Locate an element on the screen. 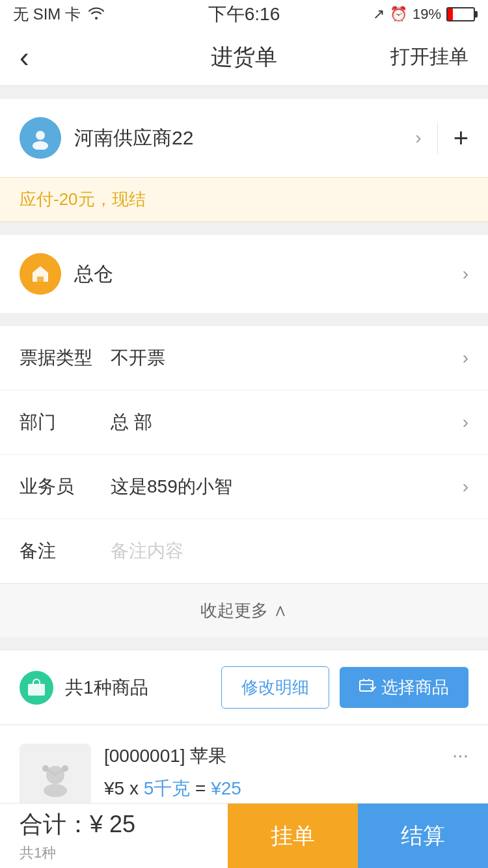 This screenshot has width=488, height=868. product-name: [0000001] 苹果 is located at coordinates (278, 756).